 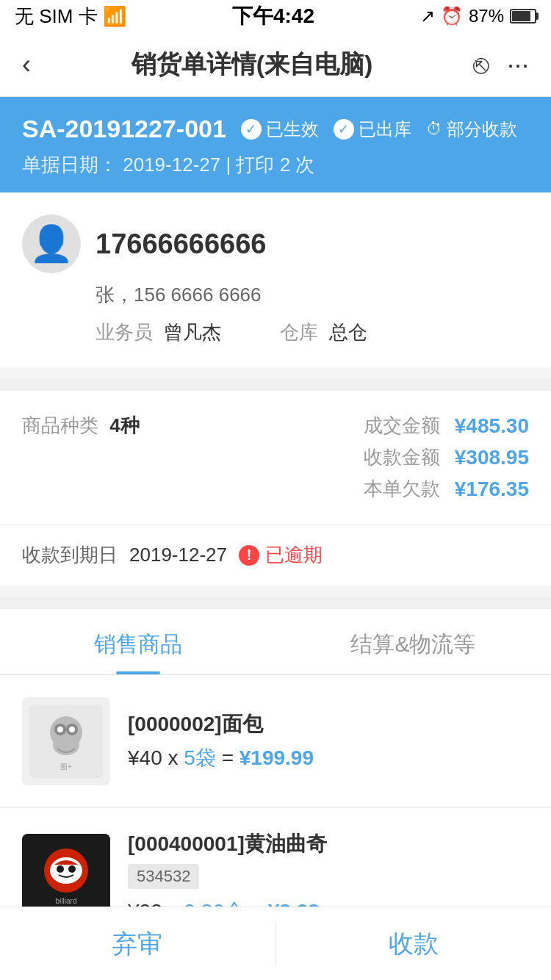 I want to click on received-row: 收款金额 ¥308.95, so click(x=447, y=457).